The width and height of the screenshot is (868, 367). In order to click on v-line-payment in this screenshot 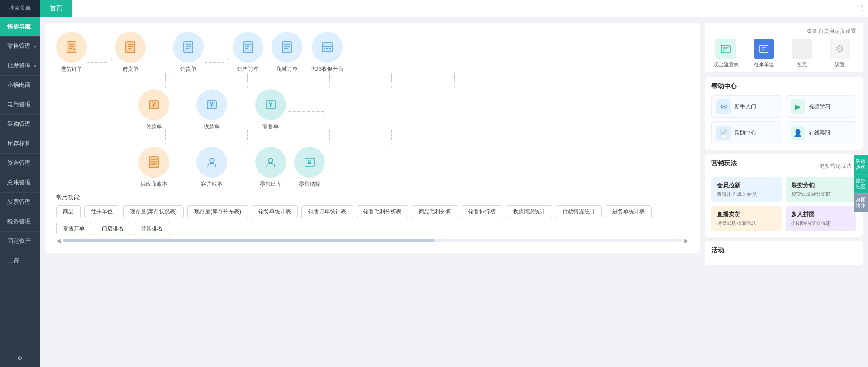, I will do `click(166, 77)`.